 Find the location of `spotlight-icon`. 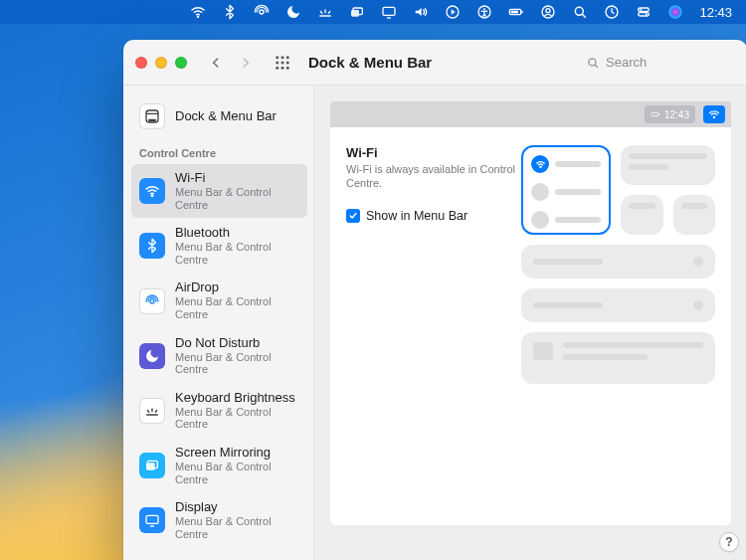

spotlight-icon is located at coordinates (580, 12).